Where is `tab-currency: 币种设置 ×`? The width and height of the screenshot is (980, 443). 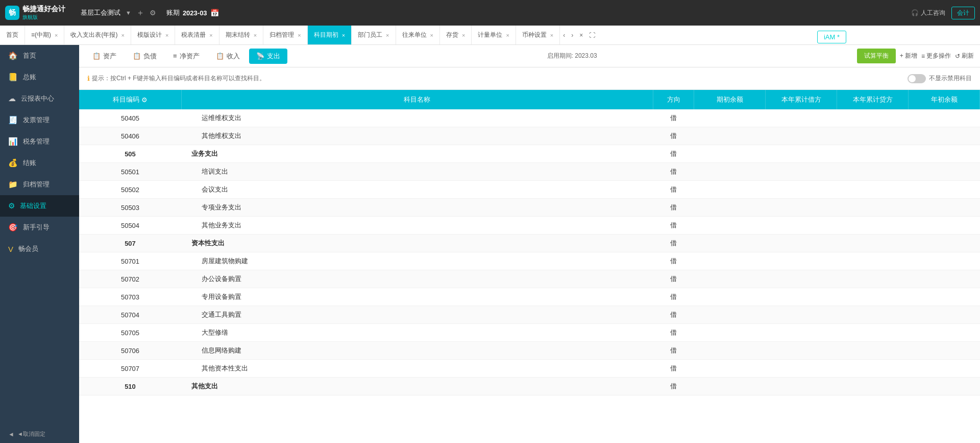 tab-currency: 币种设置 × is located at coordinates (538, 35).